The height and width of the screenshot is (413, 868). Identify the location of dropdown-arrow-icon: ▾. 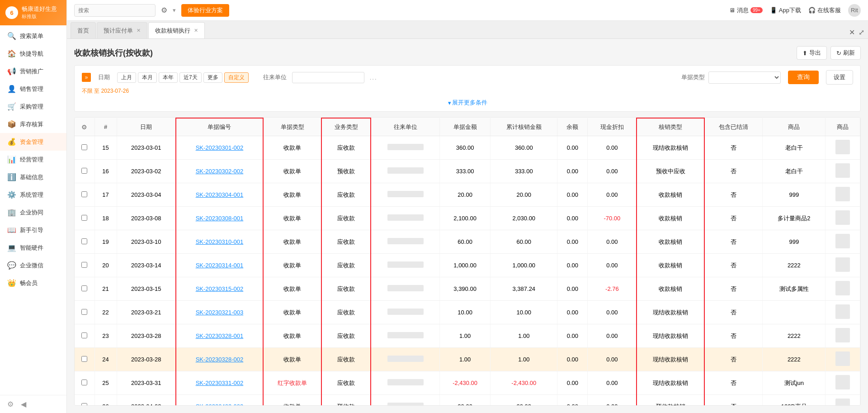
(175, 10).